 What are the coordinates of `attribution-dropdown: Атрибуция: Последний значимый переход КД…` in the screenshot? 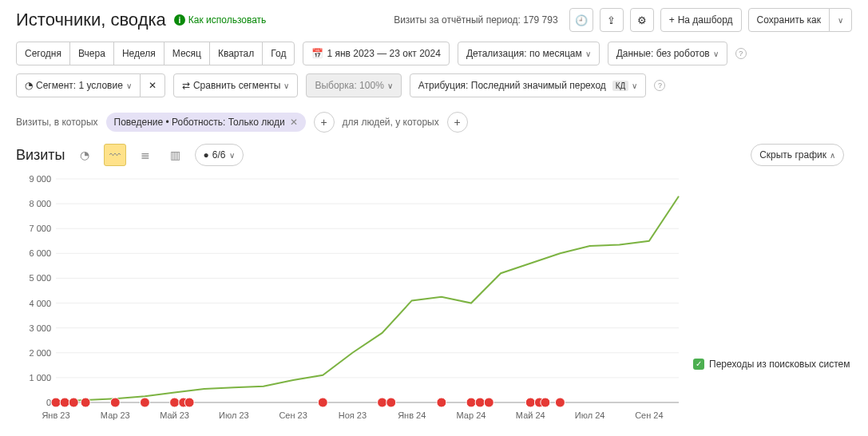 It's located at (529, 85).